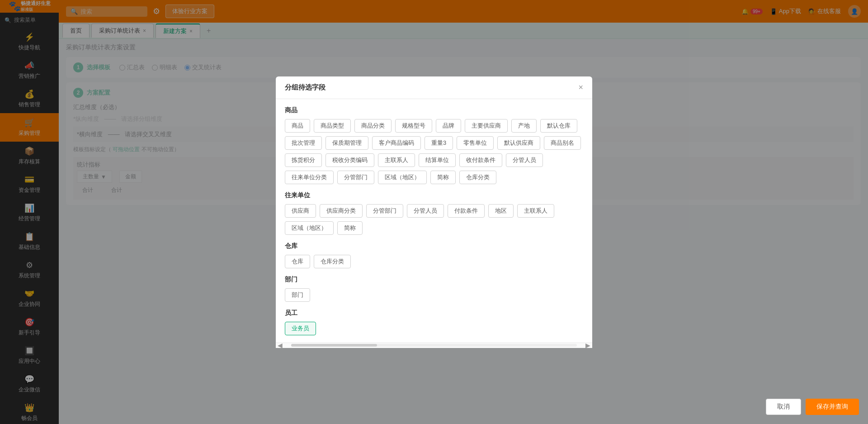 Image resolution: width=868 pixels, height=424 pixels. I want to click on tag-主要供应商: 主要供应商, so click(486, 126).